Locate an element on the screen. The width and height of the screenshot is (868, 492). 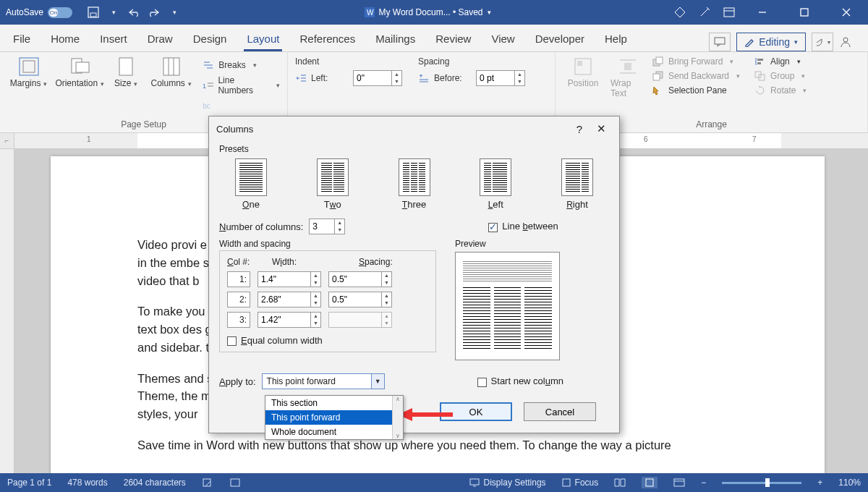
apply-to-combobox: This point forward ▼ is located at coordinates (323, 381).